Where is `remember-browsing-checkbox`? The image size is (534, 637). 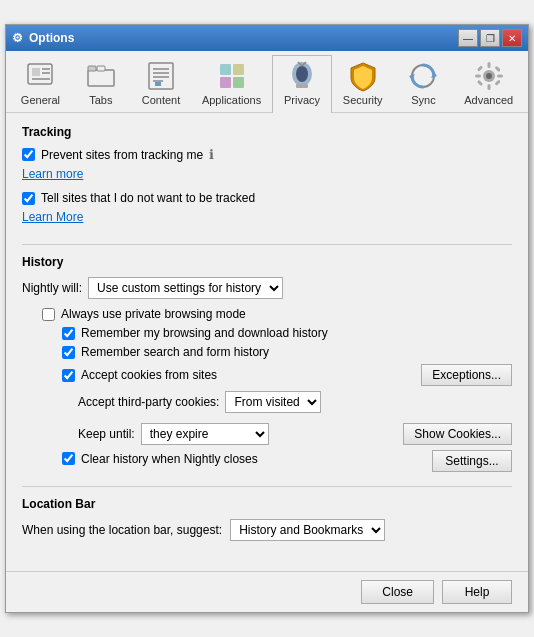 remember-browsing-checkbox is located at coordinates (68, 334).